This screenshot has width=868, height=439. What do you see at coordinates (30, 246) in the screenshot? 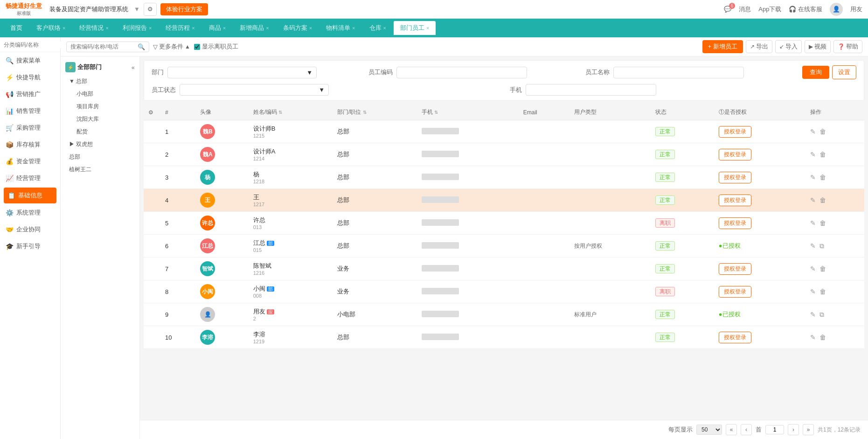
I see `sidebar-item-guide: 🎓 新手引导` at bounding box center [30, 246].